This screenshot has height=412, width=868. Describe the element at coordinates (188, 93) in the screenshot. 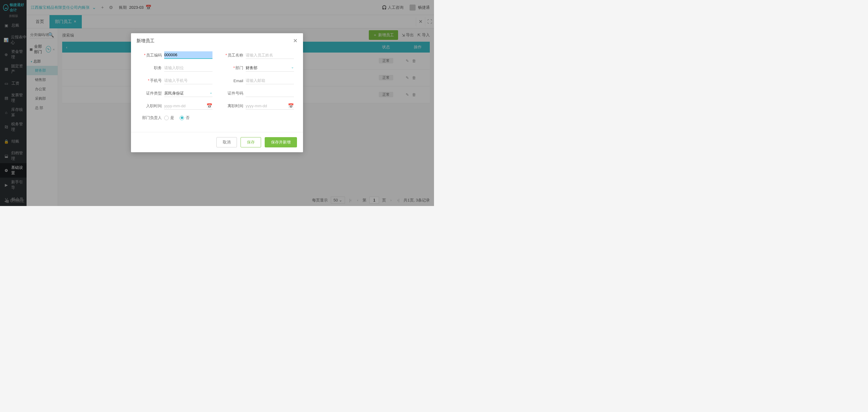

I see `idtype-select` at that location.